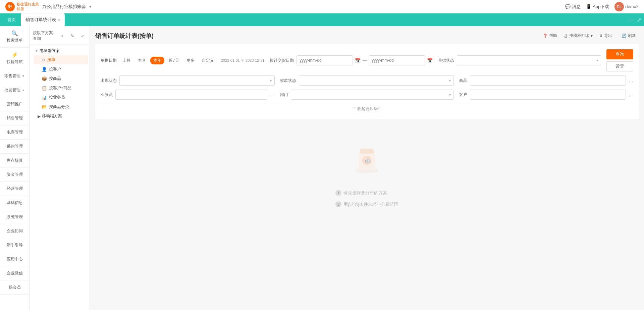  What do you see at coordinates (59, 20) in the screenshot?
I see `tab-close-icon: ×` at bounding box center [59, 20].